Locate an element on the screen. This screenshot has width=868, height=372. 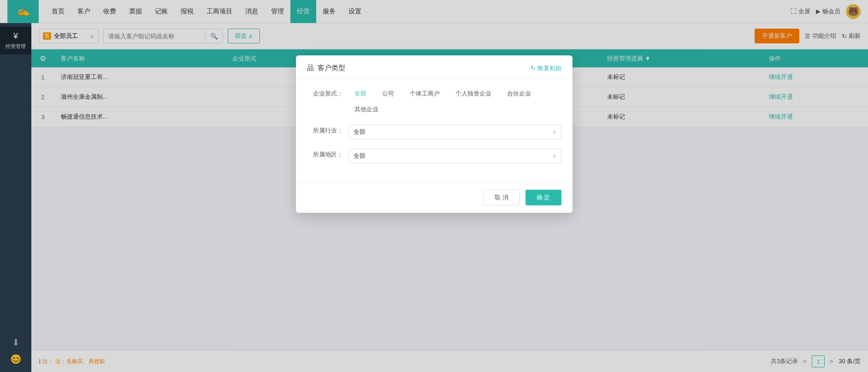
enterprise-tag-全部: 全部 is located at coordinates (360, 94).